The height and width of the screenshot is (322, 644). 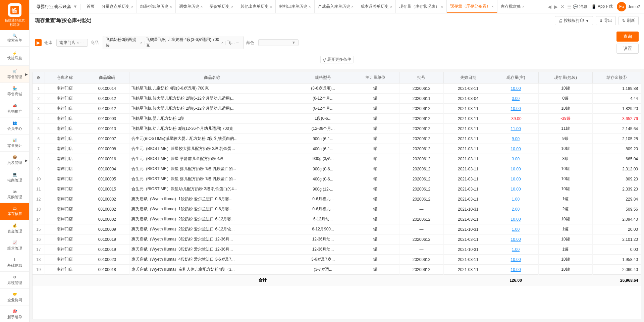 What do you see at coordinates (39, 78) in the screenshot?
I see `col-settings: ⚙` at bounding box center [39, 78].